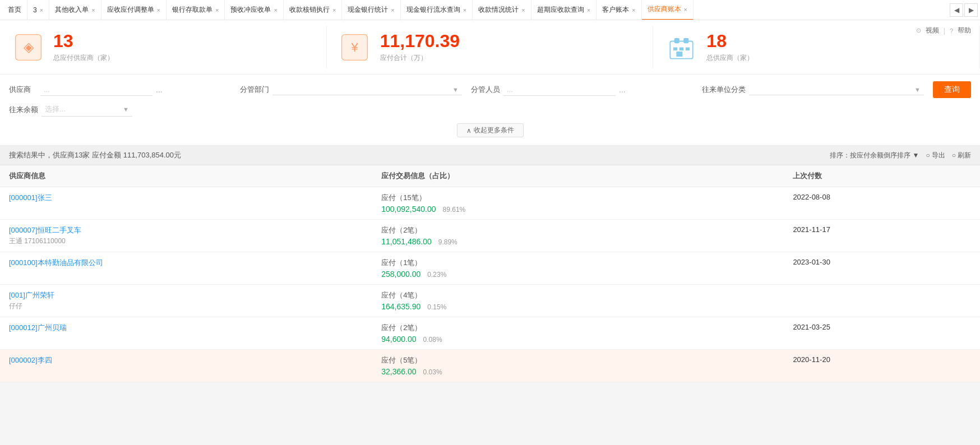  Describe the element at coordinates (564, 10) in the screenshot. I see `nav-tab-overdue-ar: 超期应收款查询 ×` at that location.